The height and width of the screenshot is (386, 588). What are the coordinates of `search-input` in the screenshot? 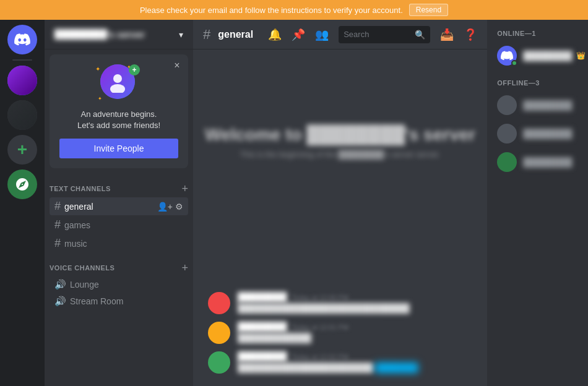 It's located at (378, 35).